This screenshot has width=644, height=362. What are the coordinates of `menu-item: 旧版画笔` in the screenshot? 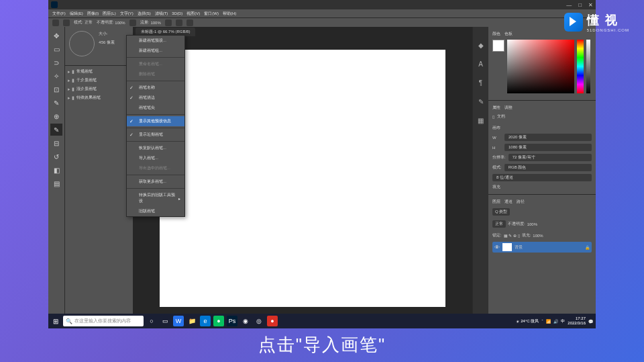 It's located at (156, 211).